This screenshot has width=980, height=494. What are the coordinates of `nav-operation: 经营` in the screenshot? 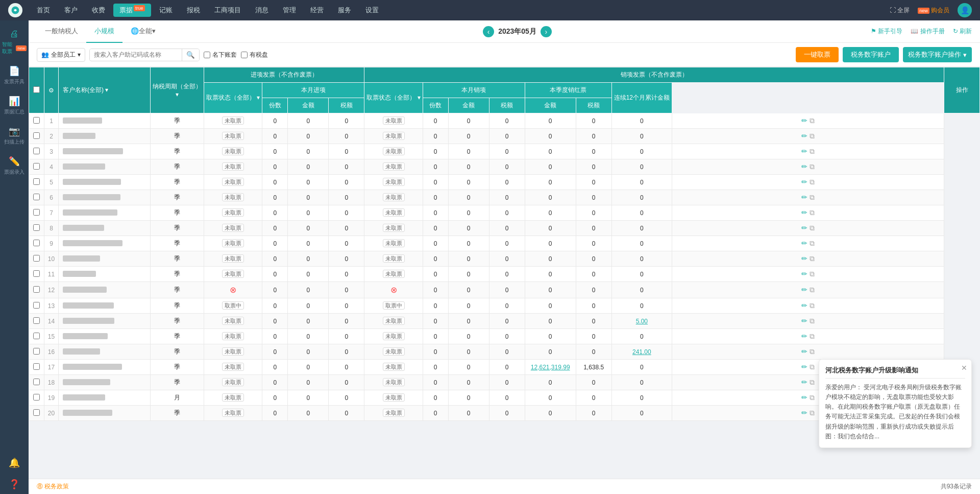 It's located at (317, 10).